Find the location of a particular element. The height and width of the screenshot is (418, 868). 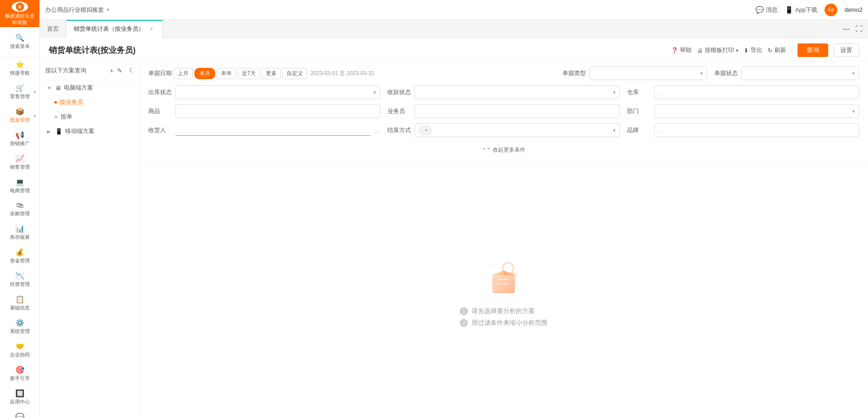

tree-item-by-order: ≡ 按单 is located at coordinates (93, 117).